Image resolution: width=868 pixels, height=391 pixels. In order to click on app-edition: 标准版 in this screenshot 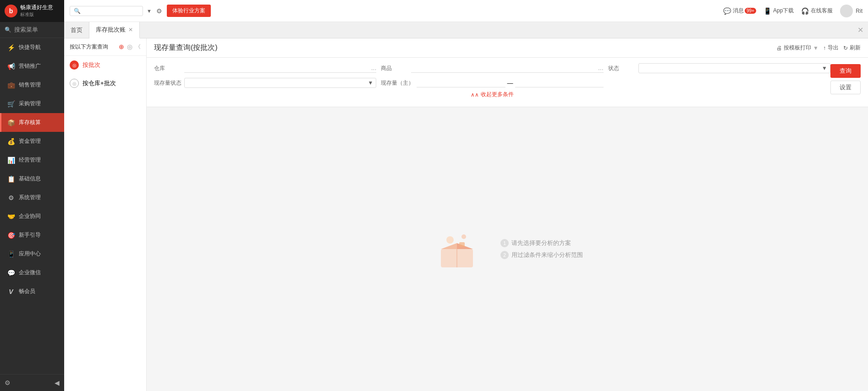, I will do `click(37, 15)`.